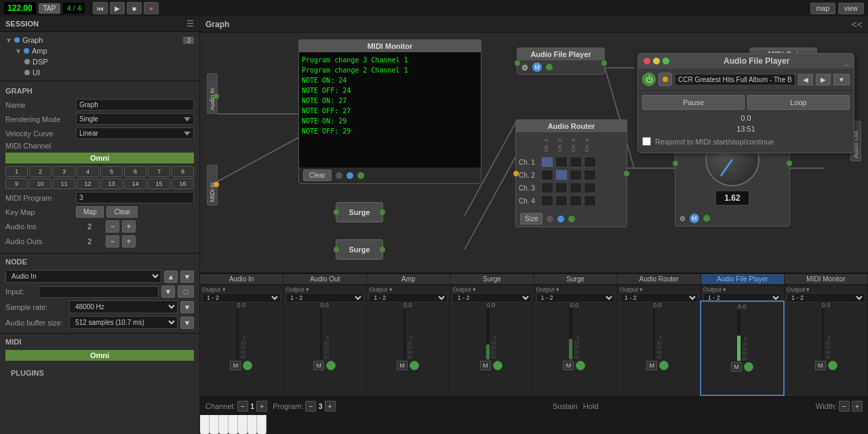 The image size is (868, 434). Describe the element at coordinates (16, 172) in the screenshot. I see `midi-ch-1: 1` at that location.